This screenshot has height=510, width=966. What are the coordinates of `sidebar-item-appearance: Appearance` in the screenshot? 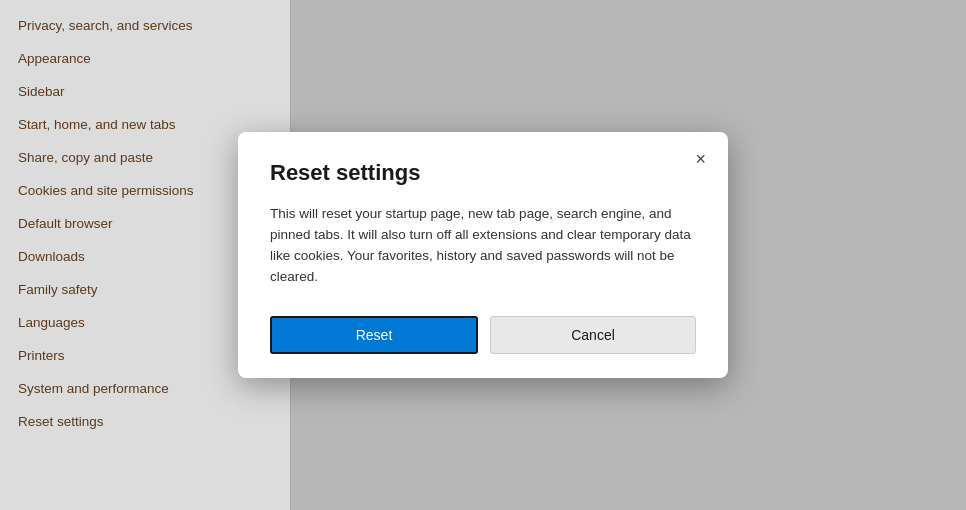 It's located at (145, 58).